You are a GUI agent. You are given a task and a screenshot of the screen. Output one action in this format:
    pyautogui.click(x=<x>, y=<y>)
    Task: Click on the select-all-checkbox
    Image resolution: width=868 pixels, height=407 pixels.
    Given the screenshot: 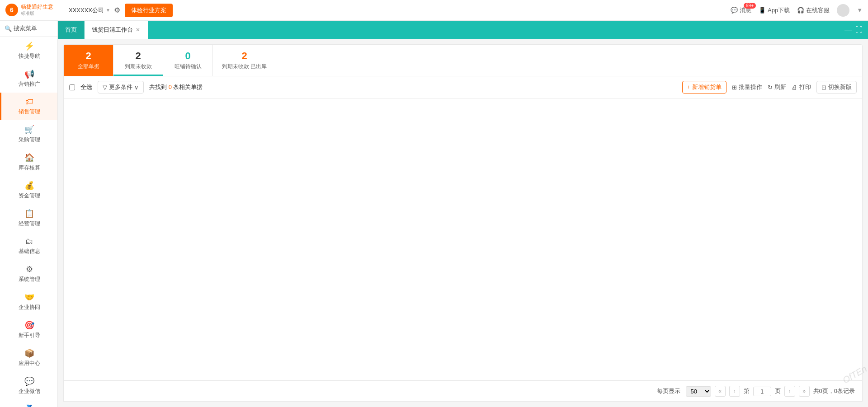 What is the action you would take?
    pyautogui.click(x=72, y=88)
    